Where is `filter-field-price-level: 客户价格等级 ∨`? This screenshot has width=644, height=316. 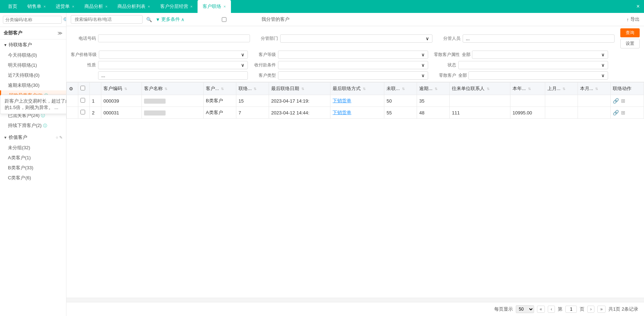
filter-field-price-level: 客户价格等级 ∨ is located at coordinates (159, 55).